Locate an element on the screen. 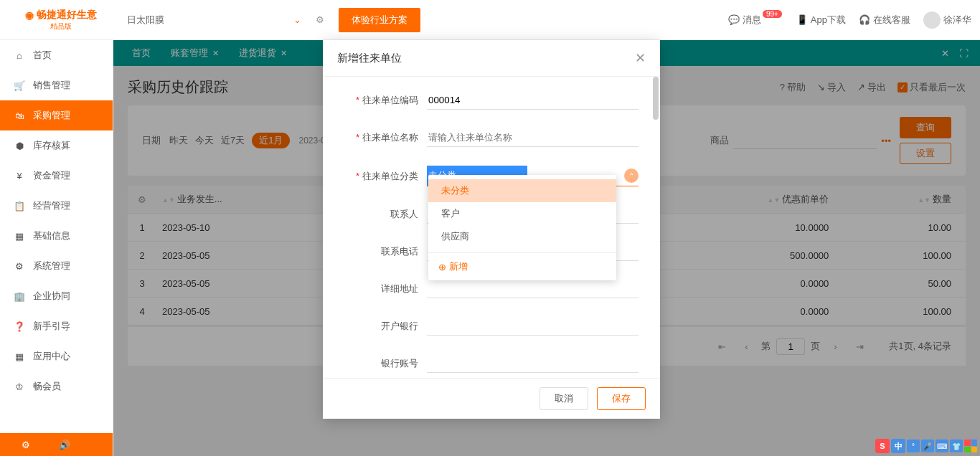 This screenshot has height=456, width=980. box-icon: ⬢ is located at coordinates (19, 146).